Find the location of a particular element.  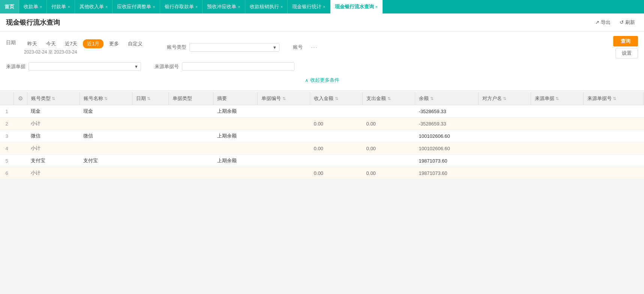

col-source-doc: 来源单据 ⇅ is located at coordinates (557, 99).